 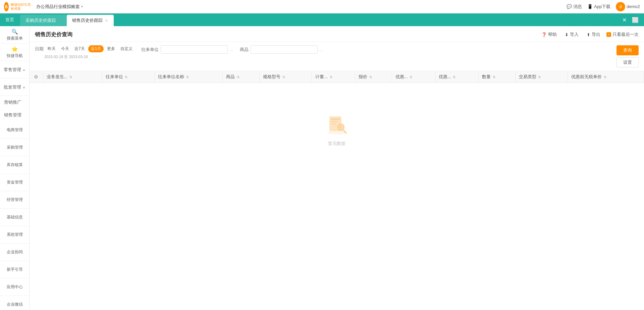 What do you see at coordinates (284, 50) in the screenshot?
I see `product-filter-input` at bounding box center [284, 50].